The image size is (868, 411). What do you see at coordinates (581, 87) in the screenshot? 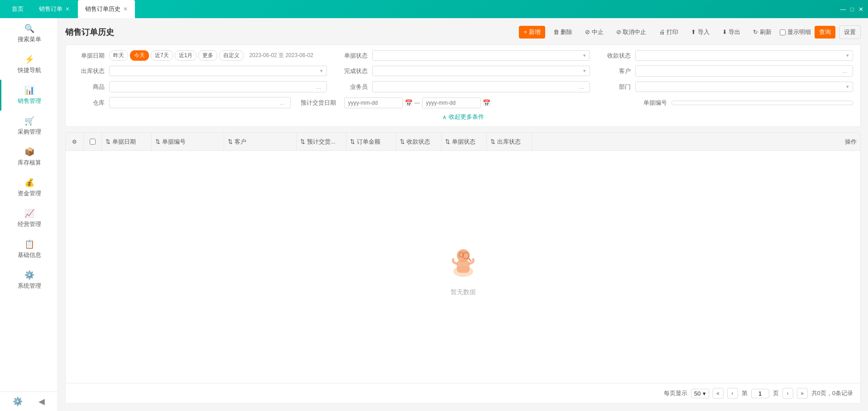
I see `sales-person-dots: ...` at bounding box center [581, 87].